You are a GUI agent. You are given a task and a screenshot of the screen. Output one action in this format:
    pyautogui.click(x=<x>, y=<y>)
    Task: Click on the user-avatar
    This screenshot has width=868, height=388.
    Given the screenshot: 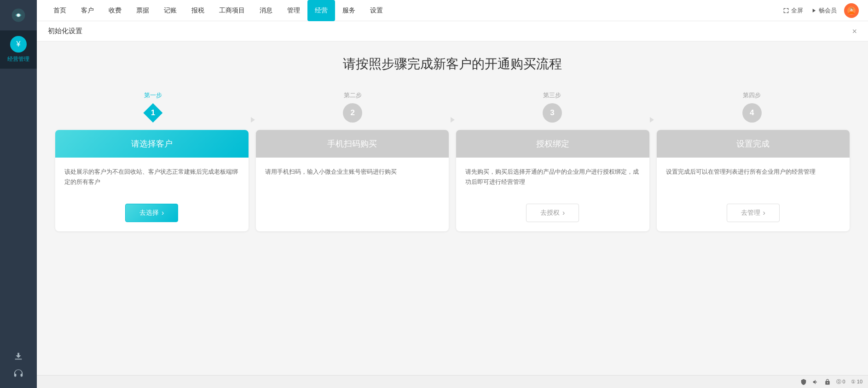 What is the action you would take?
    pyautogui.click(x=851, y=11)
    